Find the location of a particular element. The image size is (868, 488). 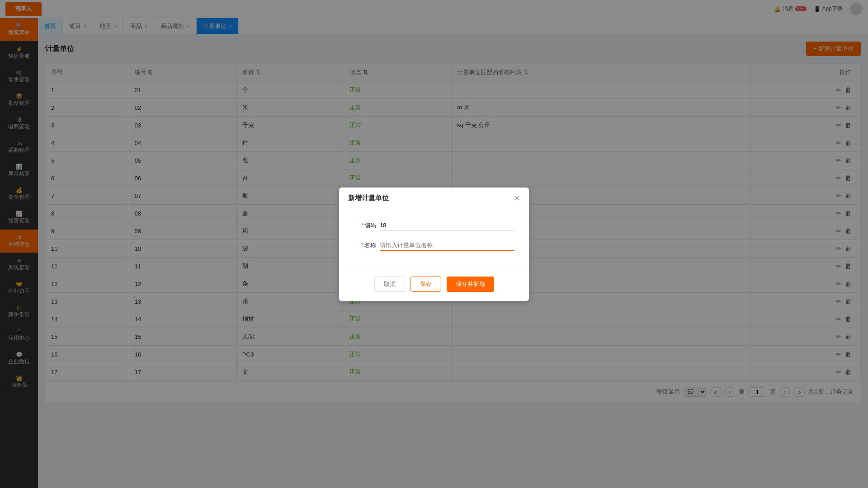

name-form-row: 名称 is located at coordinates (434, 245).